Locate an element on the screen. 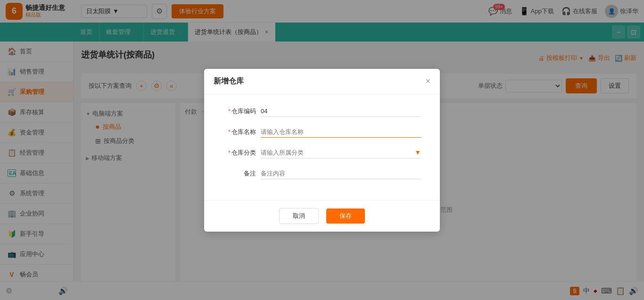 This screenshot has width=644, height=300. warehouse-note-input is located at coordinates (341, 174).